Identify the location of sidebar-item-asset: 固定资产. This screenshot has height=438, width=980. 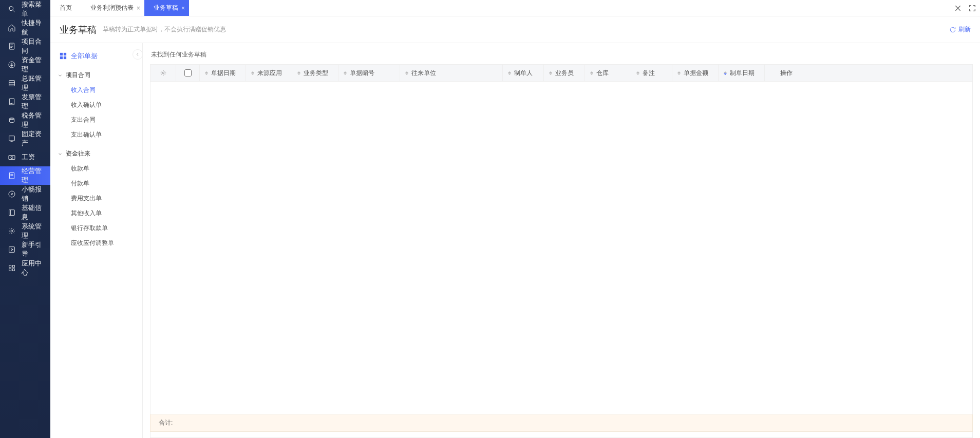
(25, 139).